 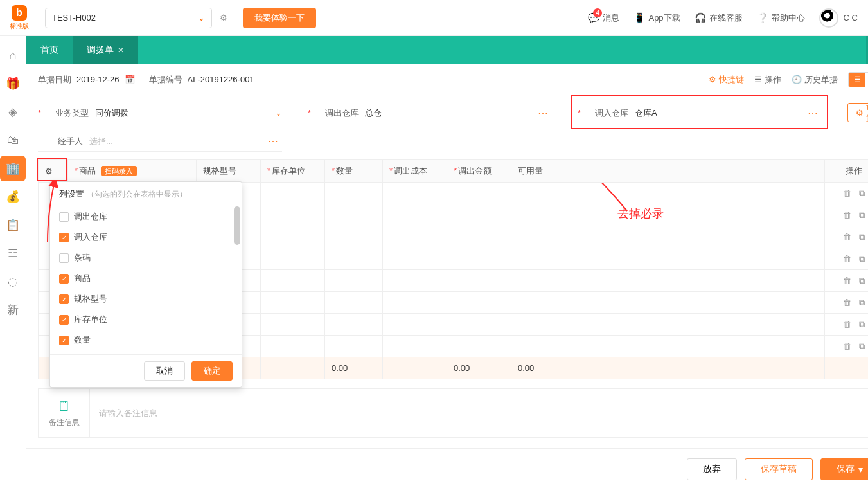 I want to click on tab-home: 首页, so click(x=49, y=50).